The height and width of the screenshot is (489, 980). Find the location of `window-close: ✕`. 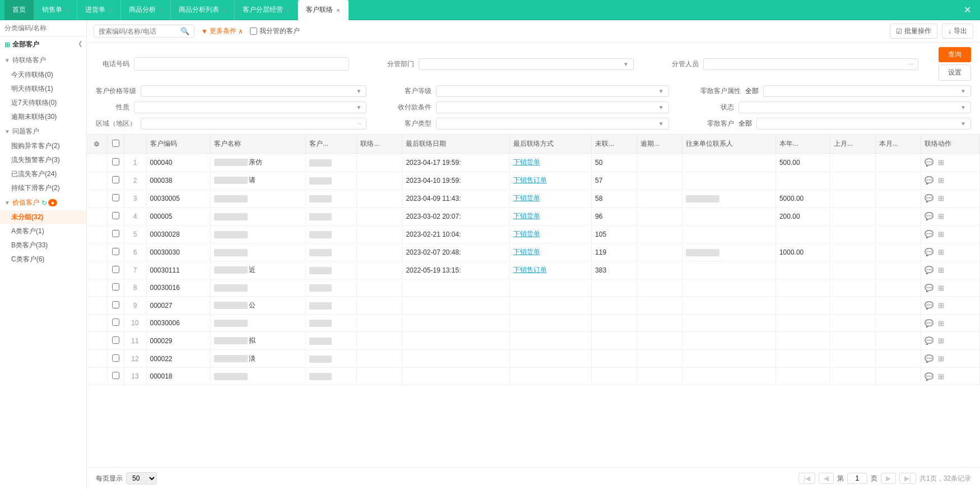

window-close: ✕ is located at coordinates (967, 10).